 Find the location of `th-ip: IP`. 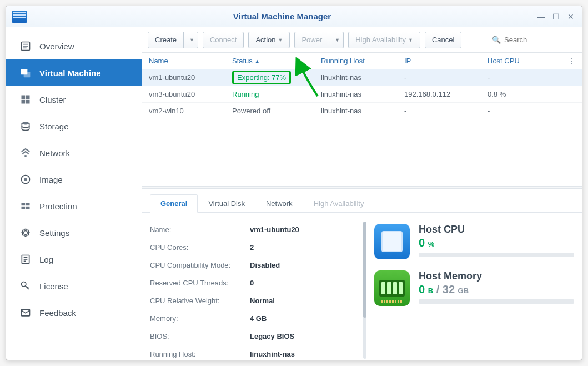

th-ip: IP is located at coordinates (446, 61).